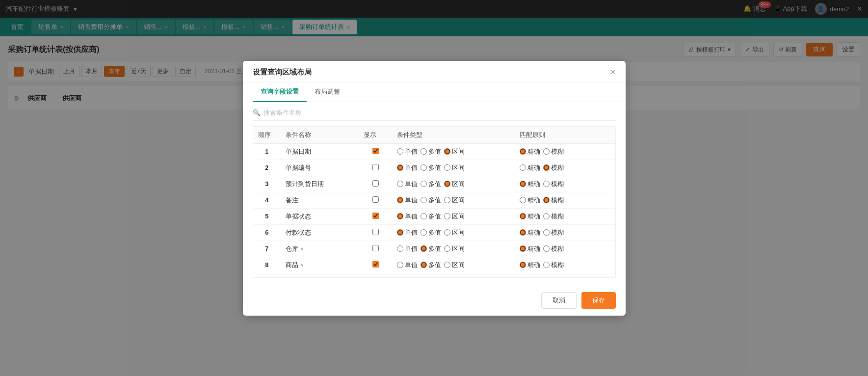  I want to click on modal-tab-layout: 布局调整, so click(327, 92).